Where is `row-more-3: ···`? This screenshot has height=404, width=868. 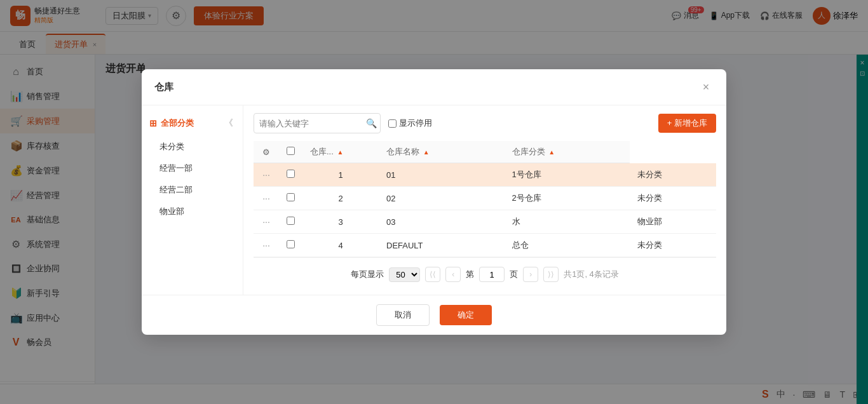 row-more-3: ··· is located at coordinates (266, 222).